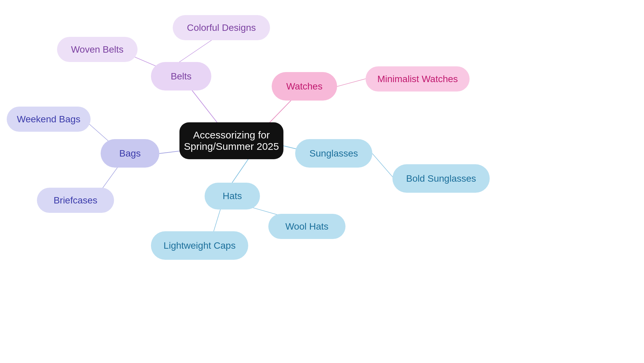 This screenshot has height=363, width=644. Describe the element at coordinates (200, 245) in the screenshot. I see `lightweight-caps-node: Lightweight Caps` at that location.